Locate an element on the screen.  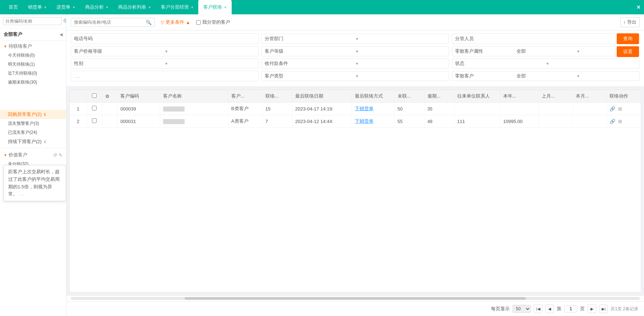
hscroll-thumb is located at coordinates (355, 298).